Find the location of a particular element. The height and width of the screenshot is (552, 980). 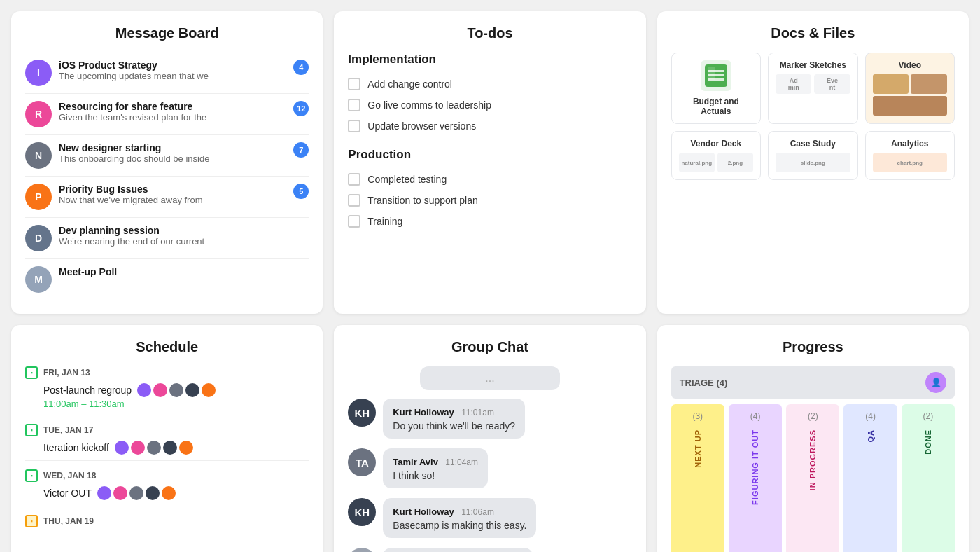

doc-thumbnails: Admin Event is located at coordinates (813, 84).